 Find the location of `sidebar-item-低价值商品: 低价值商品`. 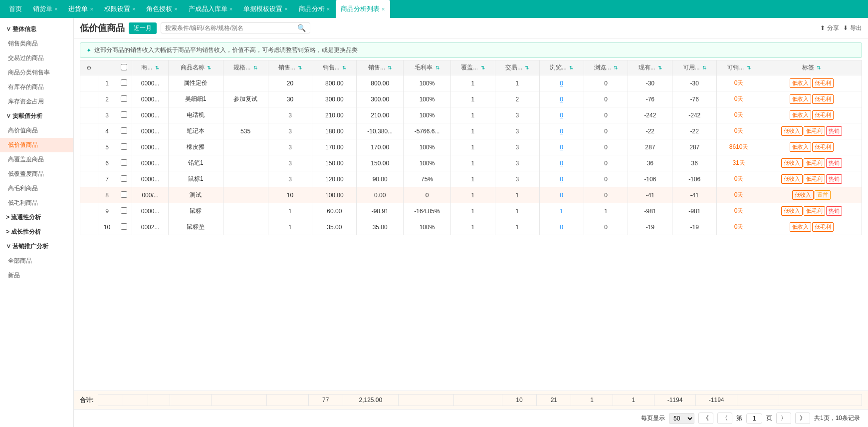

sidebar-item-低价值商品: 低价值商品 is located at coordinates (37, 145).